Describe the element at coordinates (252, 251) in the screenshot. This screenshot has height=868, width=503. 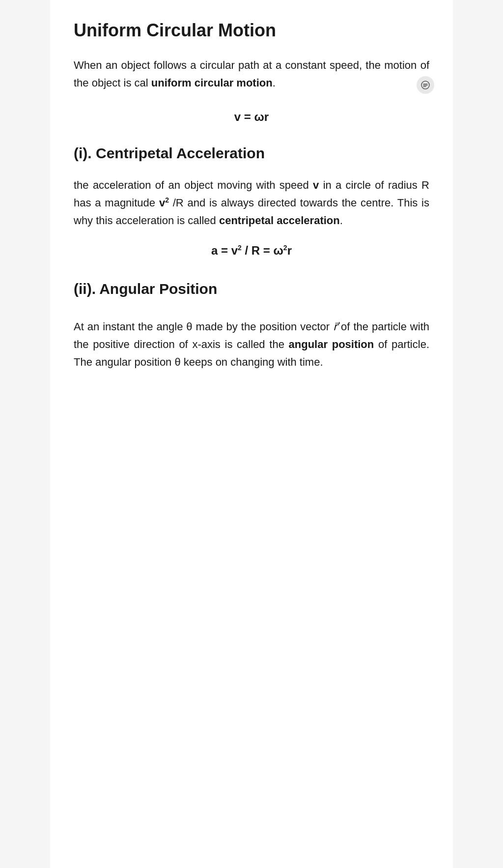
I see `formula-a-text: a = v2 / R = ω2r` at that location.